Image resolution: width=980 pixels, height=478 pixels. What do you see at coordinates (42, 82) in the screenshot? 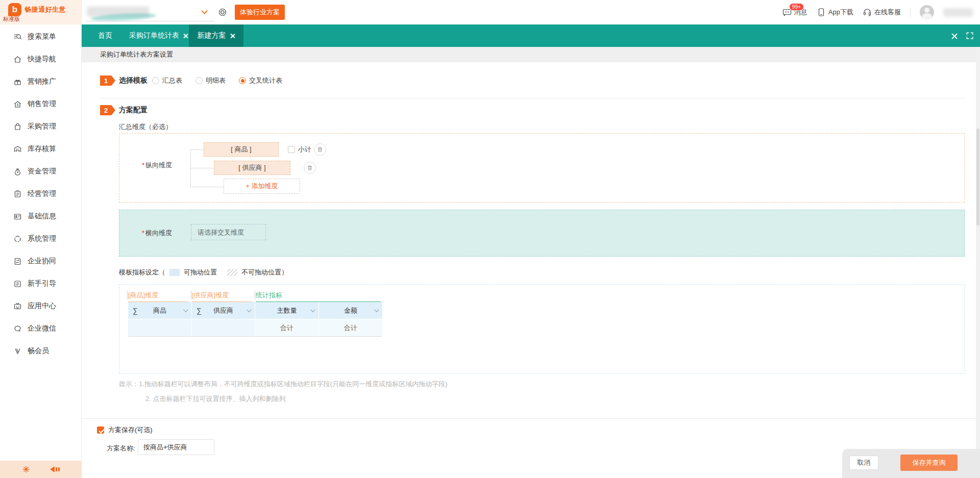
I see `sidebar-item-label: 营销推广` at bounding box center [42, 82].